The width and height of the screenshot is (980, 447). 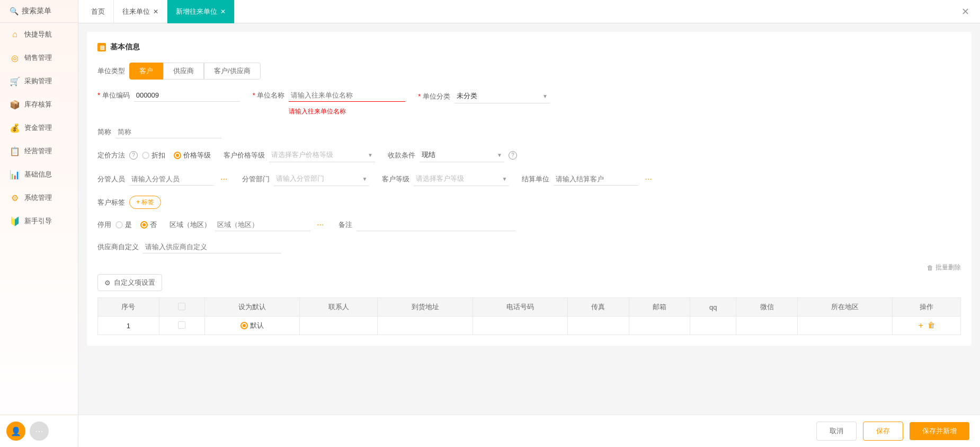 I want to click on td-seq: 1, so click(x=129, y=326).